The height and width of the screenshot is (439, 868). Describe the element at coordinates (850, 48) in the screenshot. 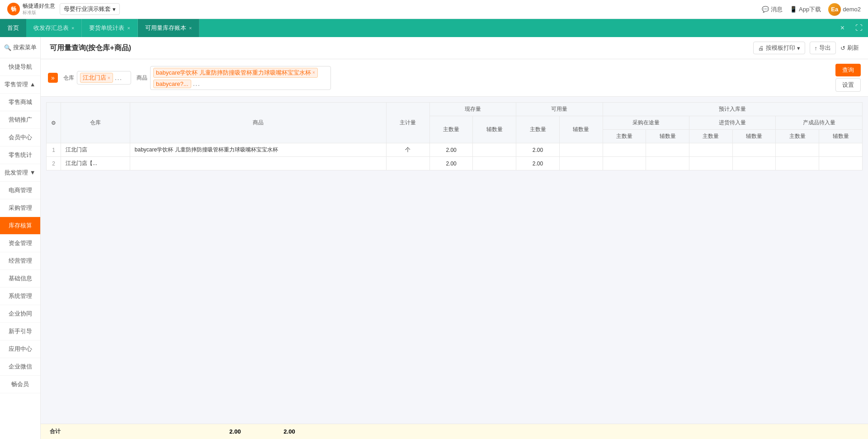

I see `refresh-btn: ↺ 刷新` at that location.